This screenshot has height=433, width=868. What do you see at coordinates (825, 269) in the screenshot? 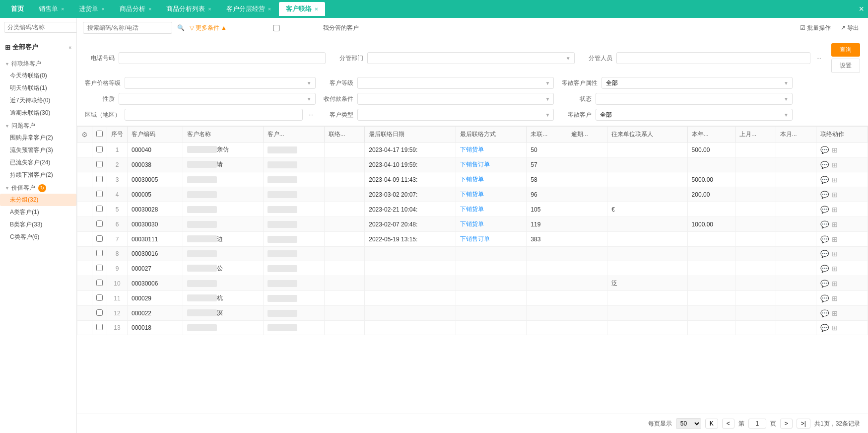
I see `chat-icon-8: 💬` at bounding box center [825, 269].